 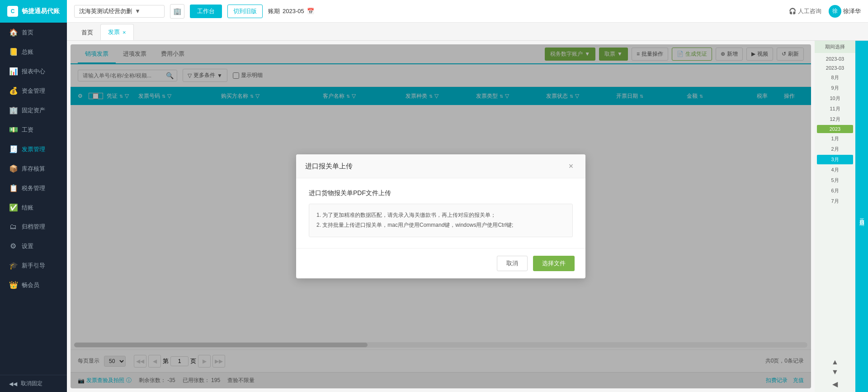 What do you see at coordinates (124, 33) in the screenshot?
I see `tab-close-icon: ×` at bounding box center [124, 33].